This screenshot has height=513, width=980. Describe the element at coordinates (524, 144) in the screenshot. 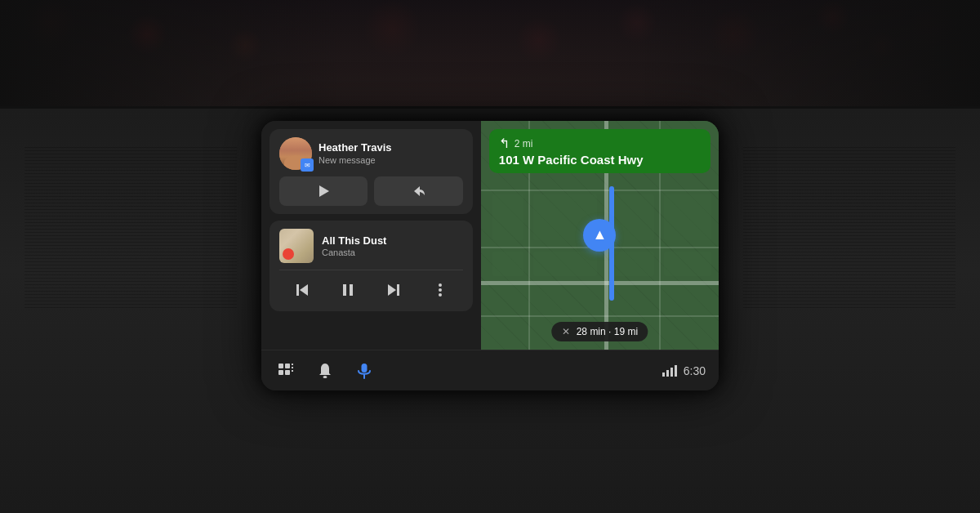

I see `distance-text: 2 mi` at that location.